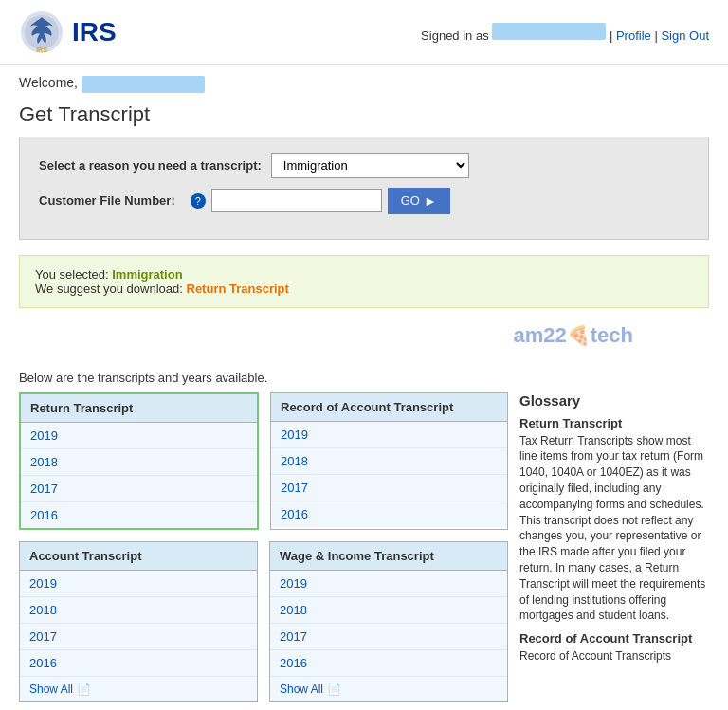 The image size is (728, 710). What do you see at coordinates (138, 622) in the screenshot?
I see `account-transcript-box: Account Transcript 2019 2018 2017 2016 S…` at bounding box center [138, 622].